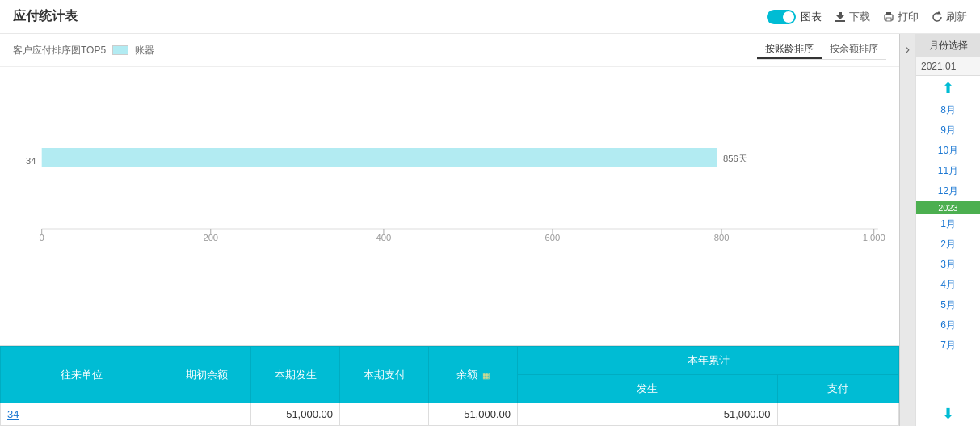 Image resolution: width=980 pixels, height=426 pixels. What do you see at coordinates (907, 230) in the screenshot?
I see `sidebar-collapse-button: ›` at bounding box center [907, 230].